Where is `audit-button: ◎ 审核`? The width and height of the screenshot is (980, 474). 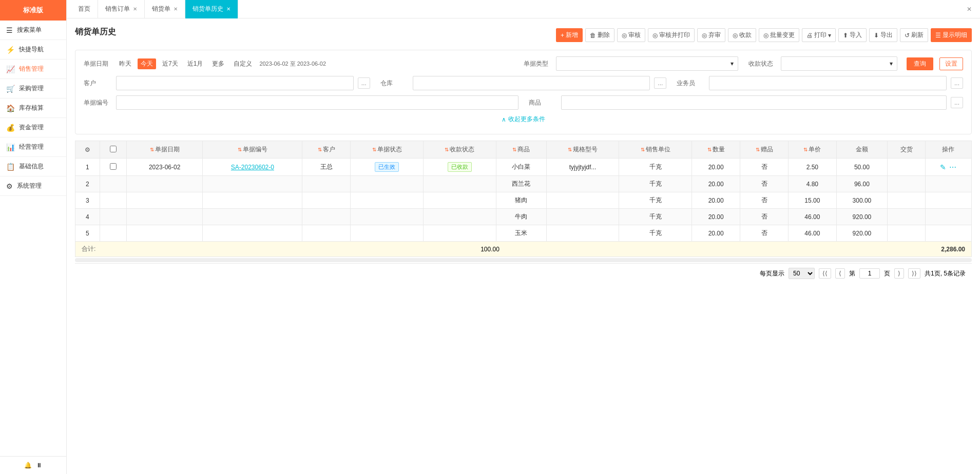 audit-button: ◎ 审核 is located at coordinates (631, 35).